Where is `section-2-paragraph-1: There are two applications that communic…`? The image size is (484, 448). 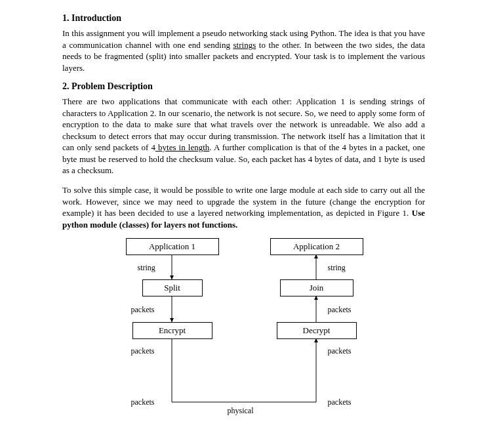
section-2-paragraph-1: There are two applications that communic… is located at coordinates (244, 136).